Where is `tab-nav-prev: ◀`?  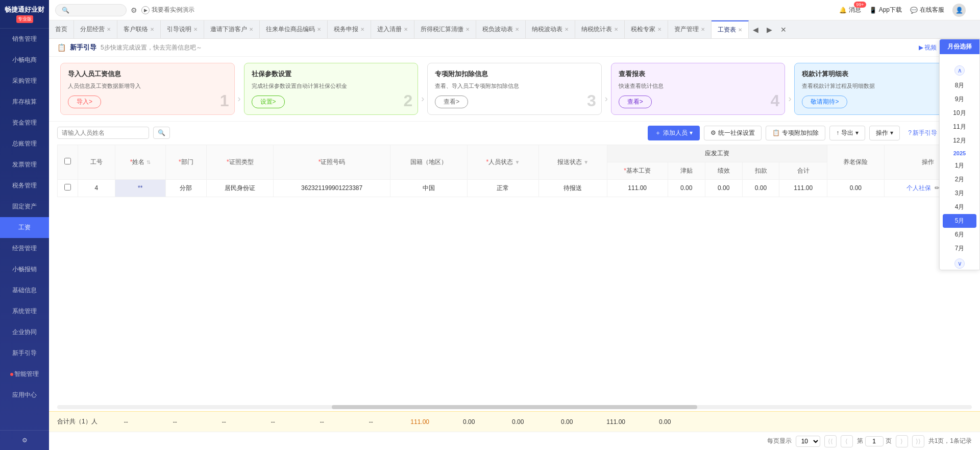 tab-nav-prev: ◀ is located at coordinates (755, 30).